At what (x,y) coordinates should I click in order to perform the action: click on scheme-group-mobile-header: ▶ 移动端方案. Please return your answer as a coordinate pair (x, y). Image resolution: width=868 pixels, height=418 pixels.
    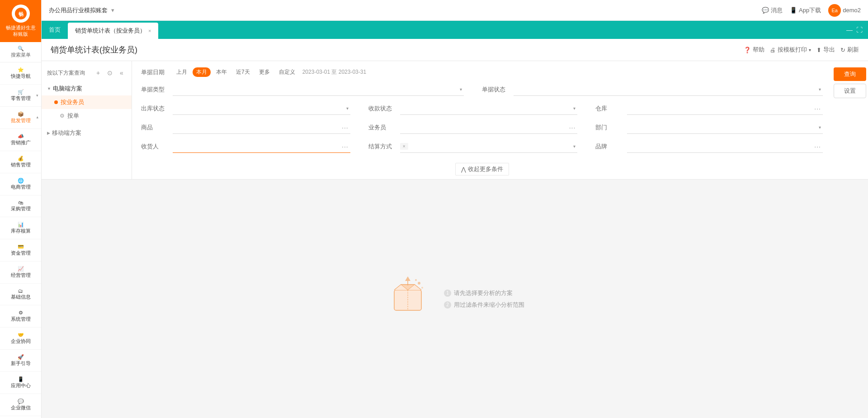
    Looking at the image, I should click on (87, 133).